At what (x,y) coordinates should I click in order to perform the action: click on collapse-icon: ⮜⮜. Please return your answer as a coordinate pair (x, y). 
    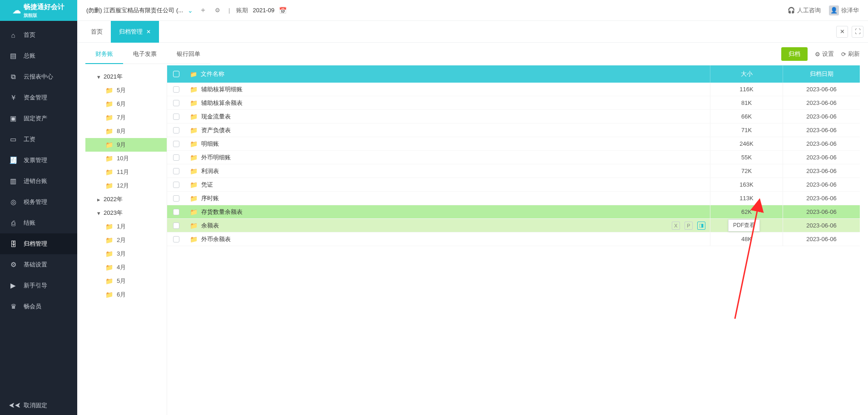
    Looking at the image, I should click on (15, 406).